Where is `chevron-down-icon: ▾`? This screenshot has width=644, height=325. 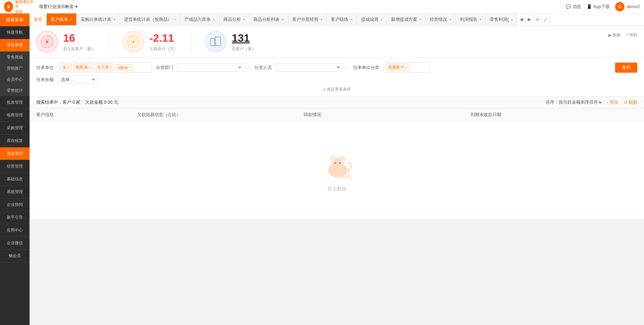 chevron-down-icon: ▾ is located at coordinates (77, 7).